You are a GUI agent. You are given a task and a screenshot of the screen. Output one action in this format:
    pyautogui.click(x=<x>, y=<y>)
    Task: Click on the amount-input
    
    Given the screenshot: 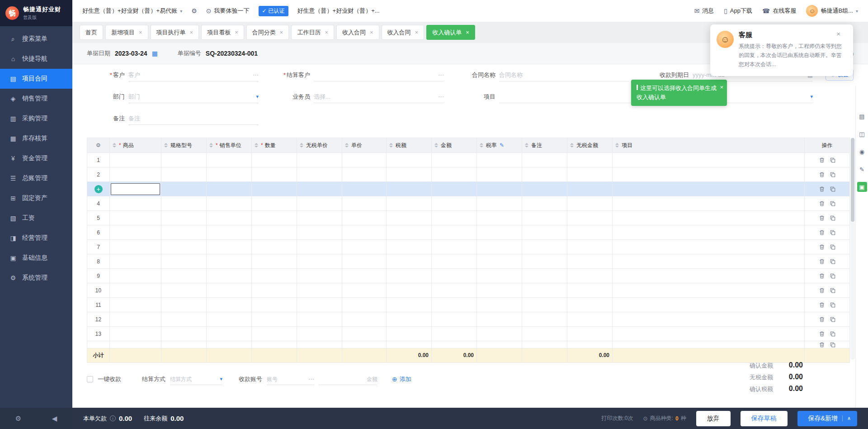 What is the action you would take?
    pyautogui.click(x=348, y=379)
    